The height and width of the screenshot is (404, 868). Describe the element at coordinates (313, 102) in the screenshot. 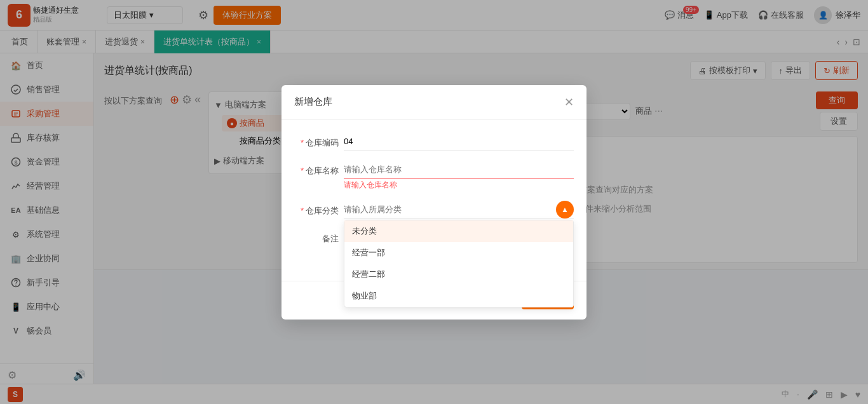

I see `modal-title: 新增仓库` at that location.